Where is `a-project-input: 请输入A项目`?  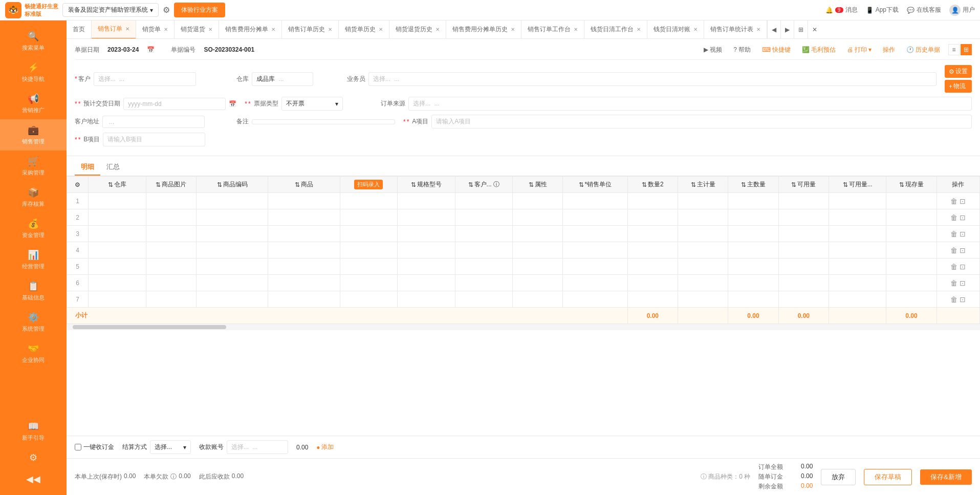
a-project-input: 请输入A项目 is located at coordinates (702, 122).